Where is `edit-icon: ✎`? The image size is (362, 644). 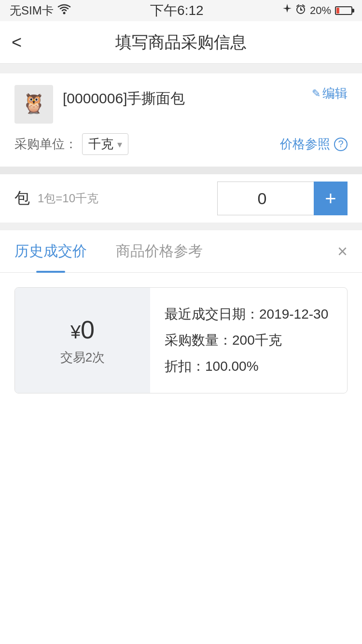
edit-icon: ✎ is located at coordinates (316, 94).